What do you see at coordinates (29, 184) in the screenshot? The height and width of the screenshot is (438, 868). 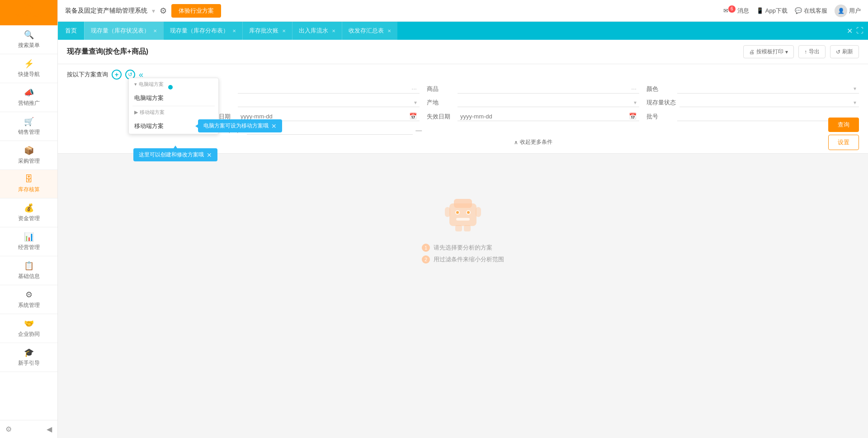 I see `sidebar-item-stock: 🗄 库存核算` at bounding box center [29, 184].